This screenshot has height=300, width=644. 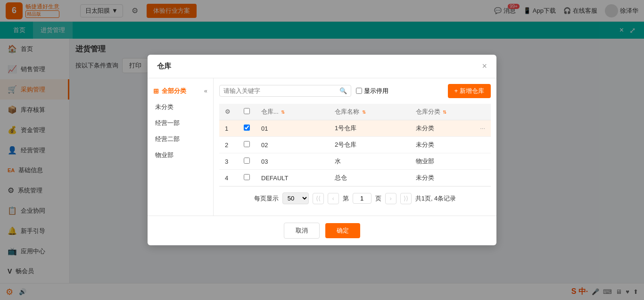 What do you see at coordinates (302, 231) in the screenshot?
I see `cancel-button: 取消` at bounding box center [302, 231].